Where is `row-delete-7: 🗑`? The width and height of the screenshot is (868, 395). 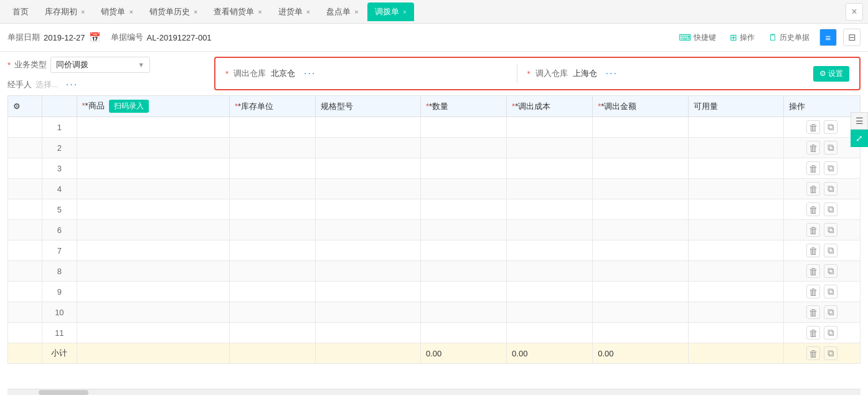 row-delete-7: 🗑 is located at coordinates (813, 271).